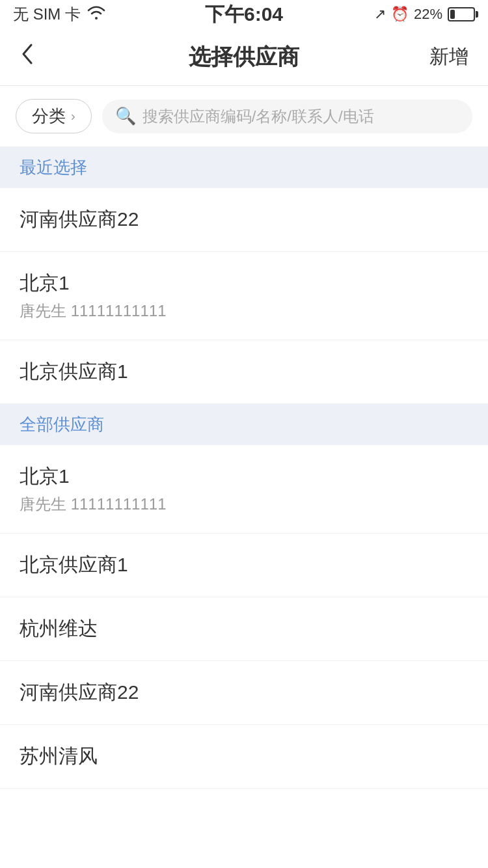 The height and width of the screenshot is (868, 488). What do you see at coordinates (380, 14) in the screenshot?
I see `location-icon: ↗` at bounding box center [380, 14].